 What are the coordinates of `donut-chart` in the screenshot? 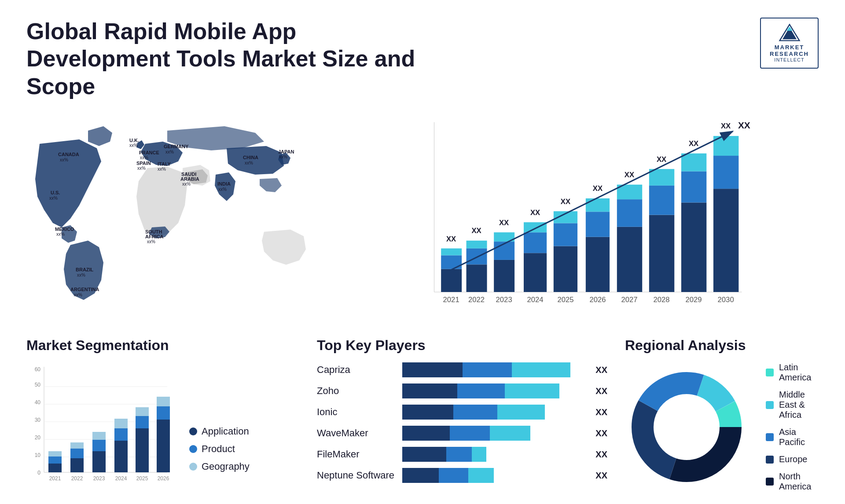 It's located at (687, 427).